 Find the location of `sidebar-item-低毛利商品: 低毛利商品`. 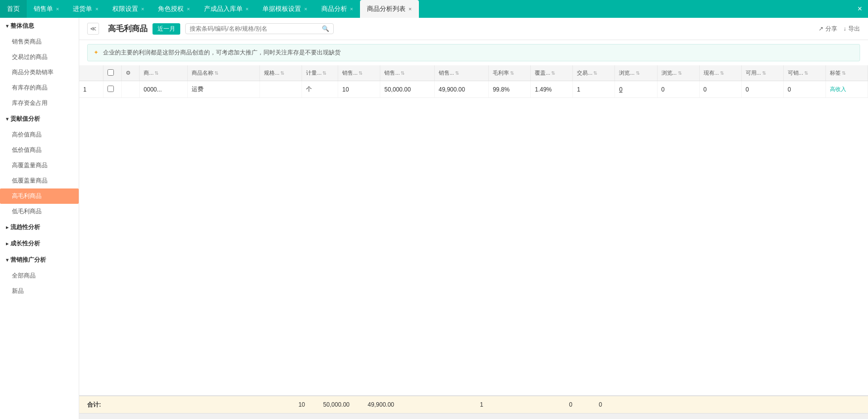

sidebar-item-低毛利商品: 低毛利商品 is located at coordinates (40, 212).